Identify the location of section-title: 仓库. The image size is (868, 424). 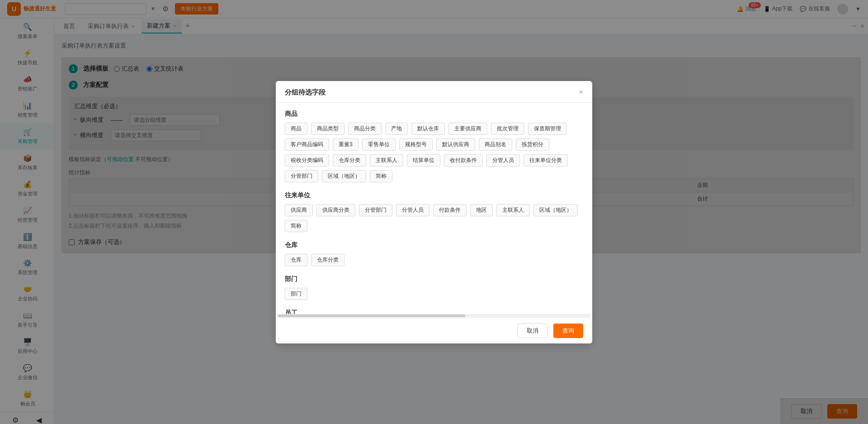
(434, 245).